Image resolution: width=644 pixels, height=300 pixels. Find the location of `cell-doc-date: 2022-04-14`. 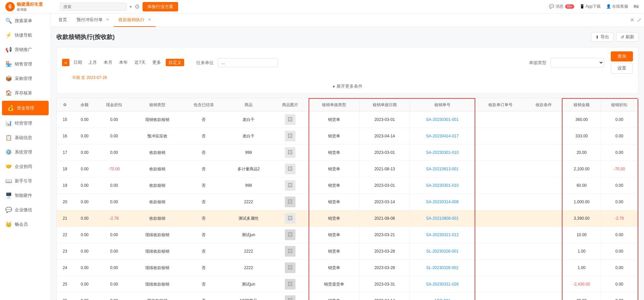

cell-doc-date: 2022-04-14 is located at coordinates (385, 296).